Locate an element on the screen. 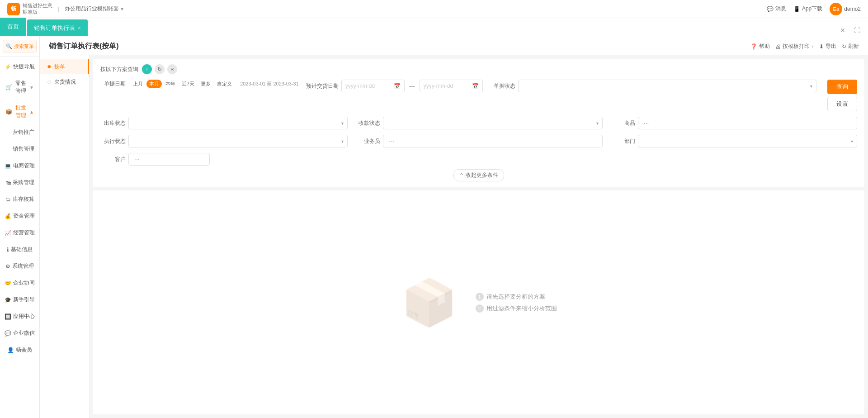  wholesale-label: 批发管理 is located at coordinates (21, 112).